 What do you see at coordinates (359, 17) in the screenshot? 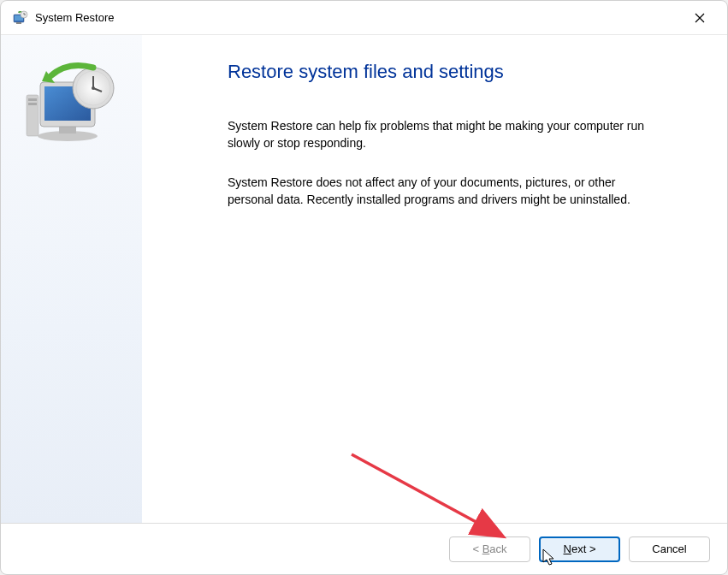
I see `window-title: System Restore` at bounding box center [359, 17].